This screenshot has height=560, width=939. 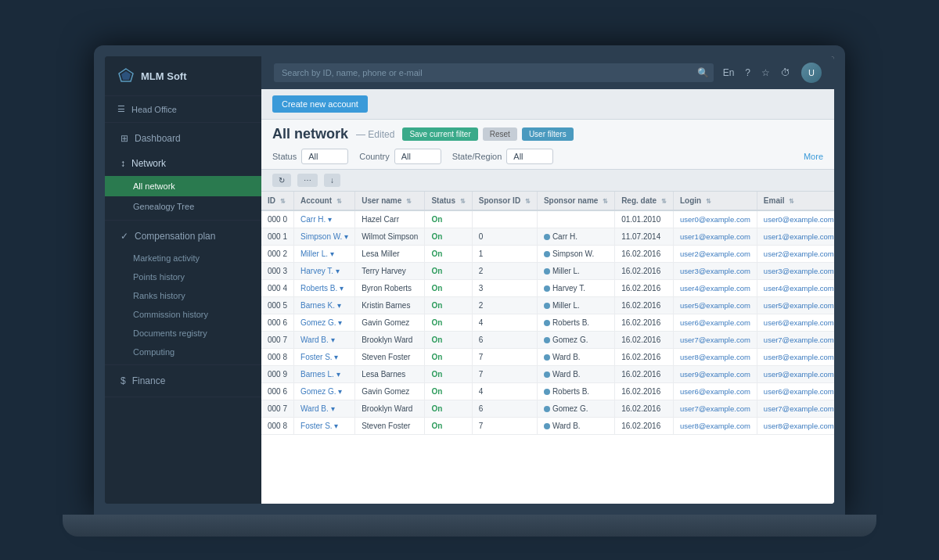 What do you see at coordinates (325, 237) in the screenshot?
I see `cell-account: Simpson W. ▾` at bounding box center [325, 237].